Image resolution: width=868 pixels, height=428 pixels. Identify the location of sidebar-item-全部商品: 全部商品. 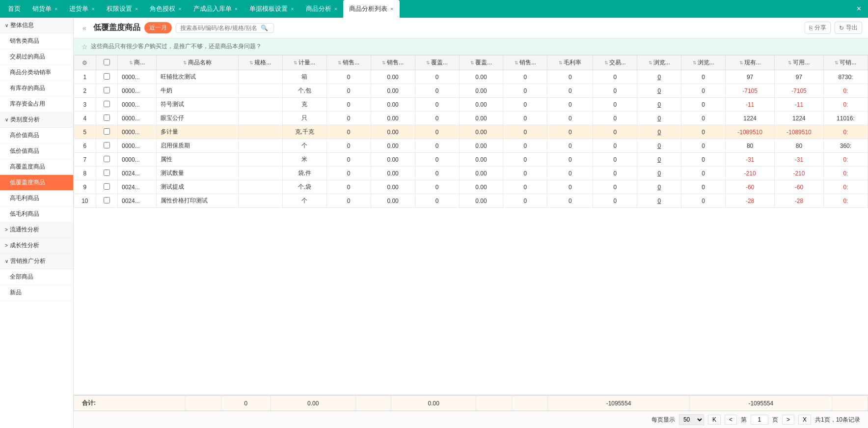
(36, 277).